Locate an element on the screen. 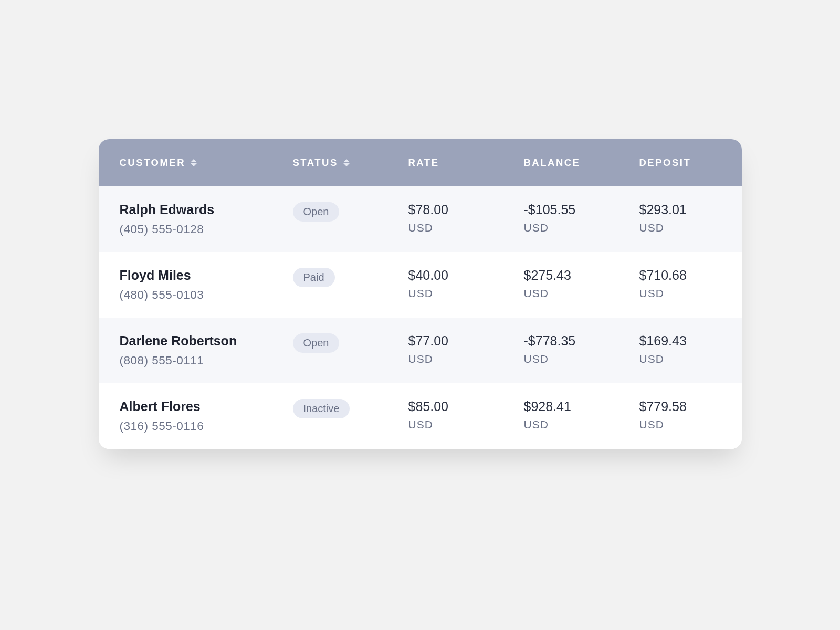  deposit-amount: $169.43 is located at coordinates (691, 341).